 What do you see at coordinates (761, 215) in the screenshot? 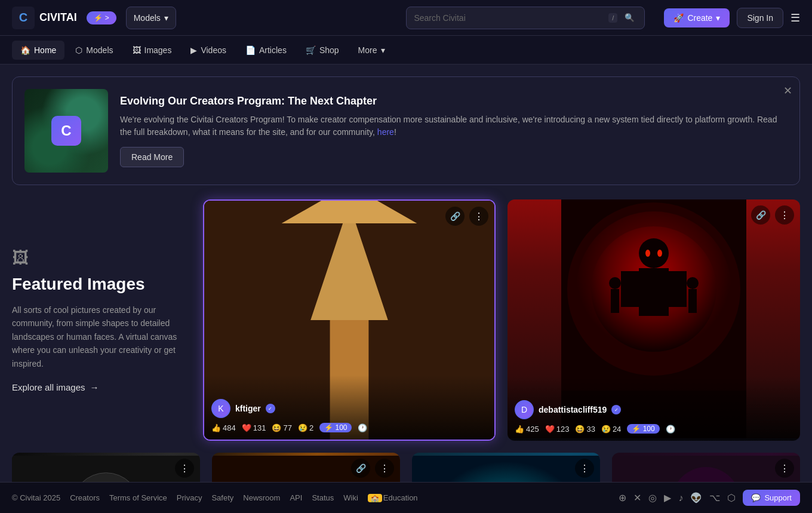
I see `card-link-button-2: 🔗` at bounding box center [761, 215].